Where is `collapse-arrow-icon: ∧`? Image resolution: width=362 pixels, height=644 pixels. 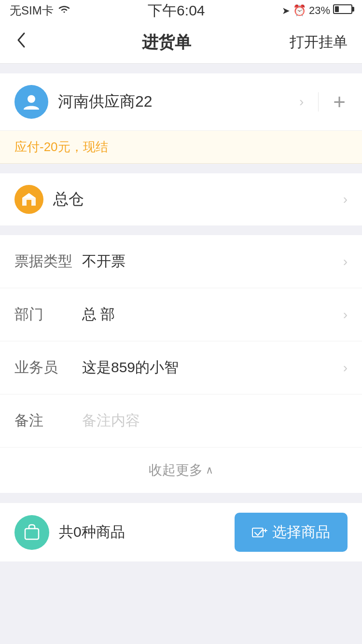 collapse-arrow-icon: ∧ is located at coordinates (209, 470).